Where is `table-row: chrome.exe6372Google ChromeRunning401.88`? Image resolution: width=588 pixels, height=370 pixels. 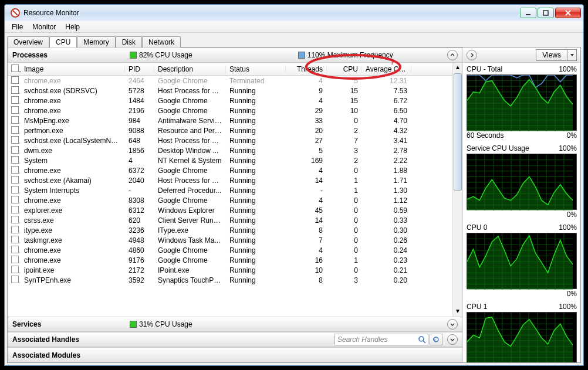 table-row: chrome.exe6372Google ChromeRunning401.88 is located at coordinates (230, 170).